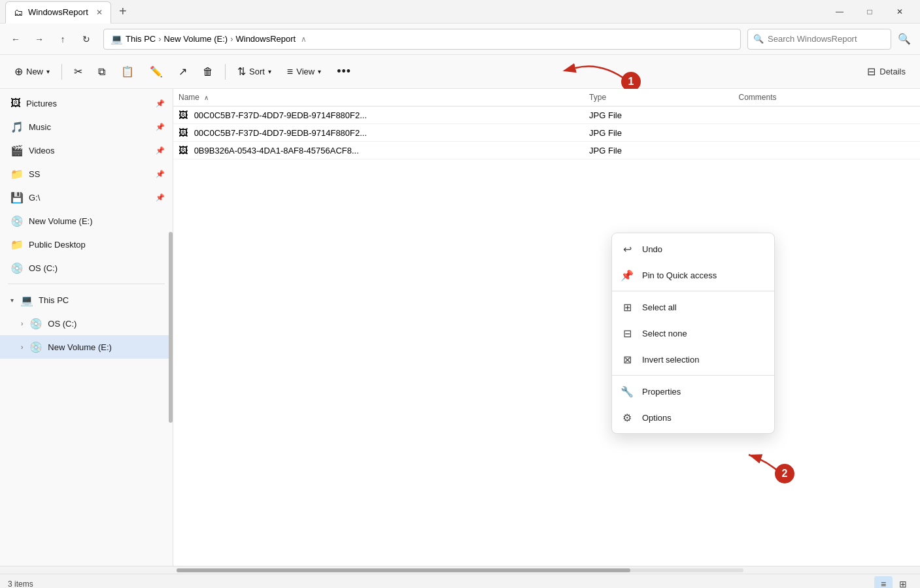 Image resolution: width=920 pixels, height=588 pixels. What do you see at coordinates (128, 72) in the screenshot?
I see `paste-button: 📋` at bounding box center [128, 72].